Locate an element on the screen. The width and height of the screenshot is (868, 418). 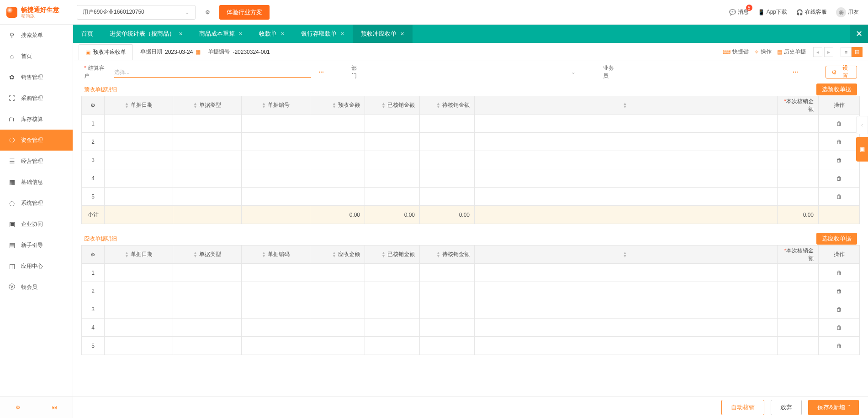
calendar-icon: ▦ is located at coordinates (198, 52).